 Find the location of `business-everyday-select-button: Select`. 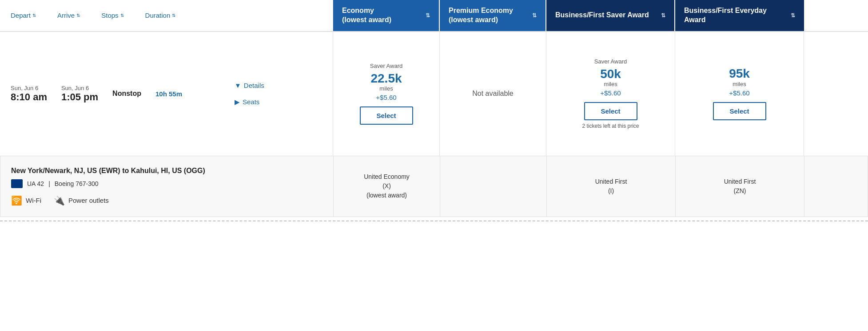

business-everyday-select-button: Select is located at coordinates (740, 111).